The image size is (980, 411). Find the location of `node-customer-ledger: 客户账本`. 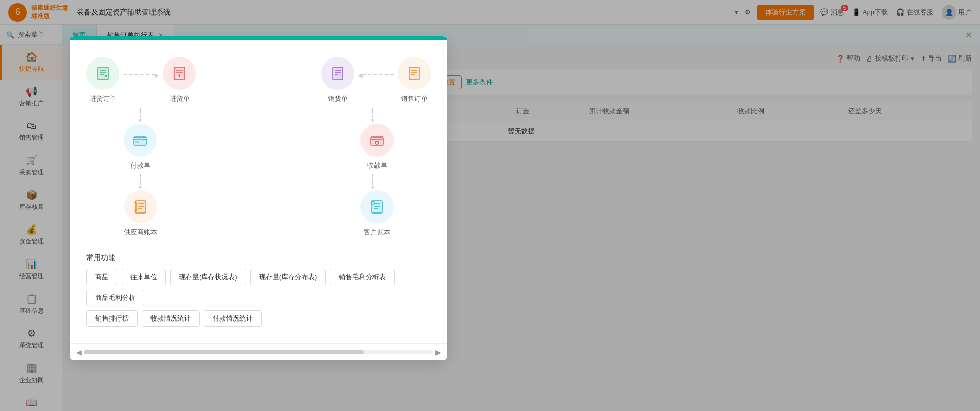

node-customer-ledger: 客户账本 is located at coordinates (377, 214).